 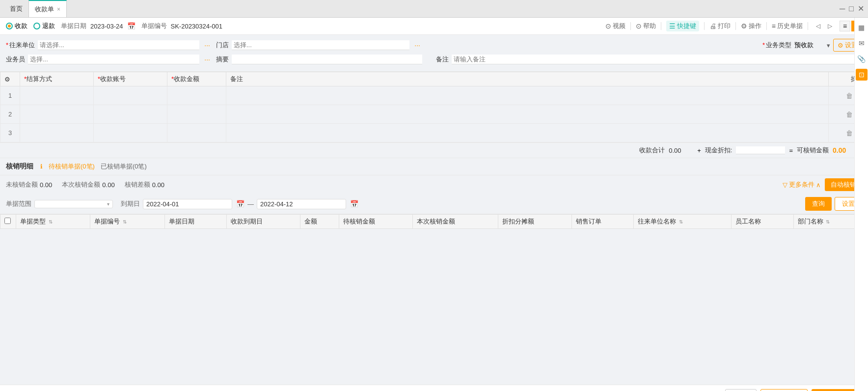 What do you see at coordinates (818, 26) in the screenshot?
I see `nav-prev: ◁` at bounding box center [818, 26].